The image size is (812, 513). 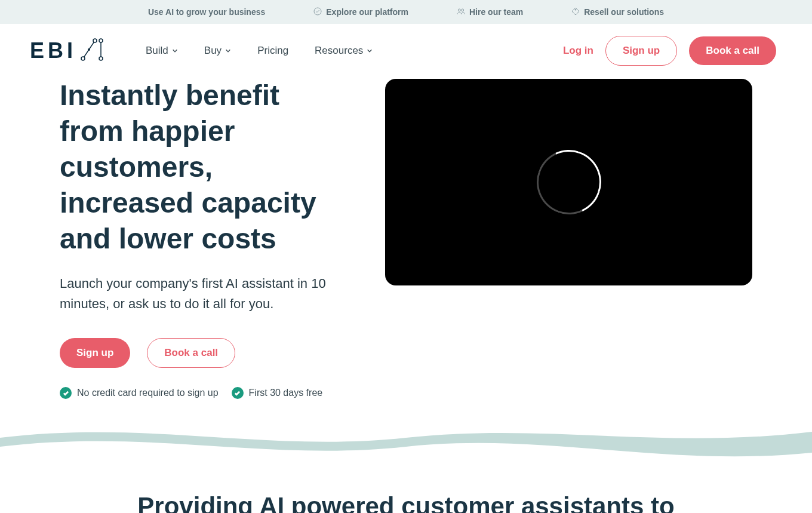 I want to click on tag-icon, so click(x=576, y=12).